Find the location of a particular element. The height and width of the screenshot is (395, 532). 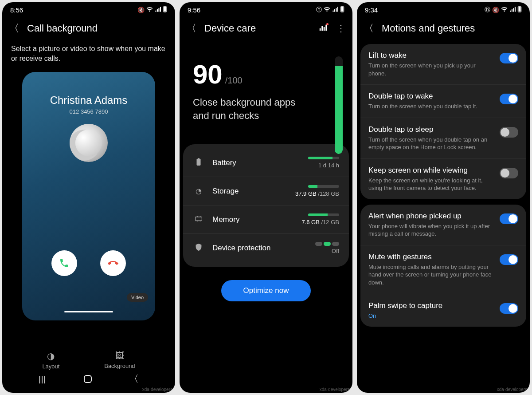

storage-row: ◔ Storage 37.9 GB /128 GB is located at coordinates (266, 191).